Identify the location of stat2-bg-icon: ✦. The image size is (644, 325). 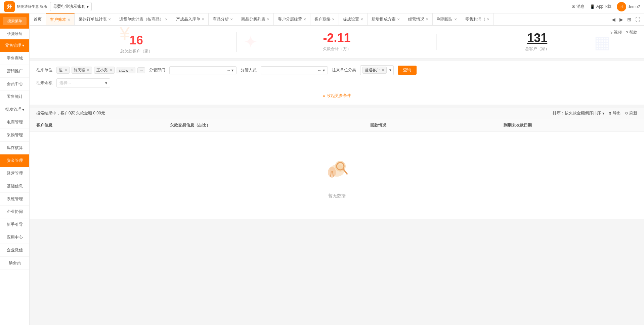
(251, 42).